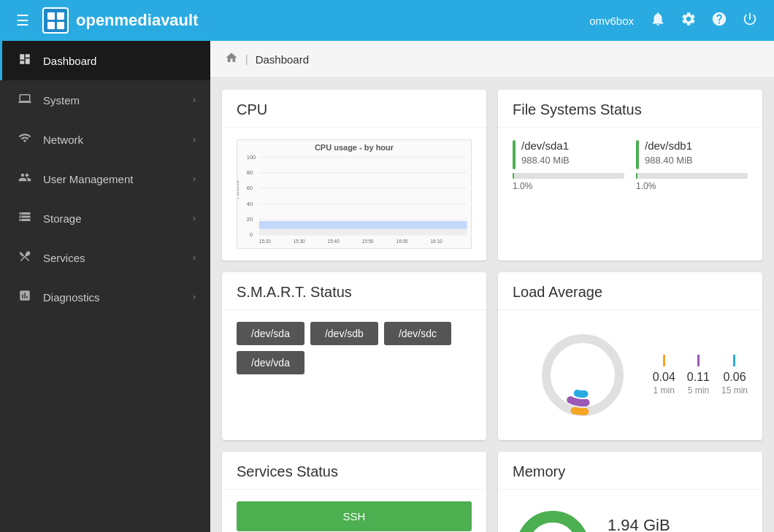 The height and width of the screenshot is (532, 774). I want to click on network-chevron: ›, so click(194, 139).